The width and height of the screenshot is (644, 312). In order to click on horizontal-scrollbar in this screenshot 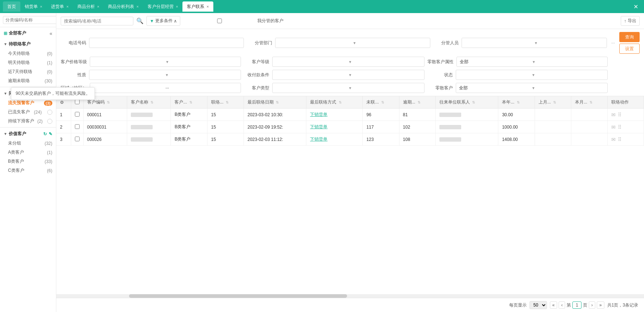, I will do `click(350, 296)`.